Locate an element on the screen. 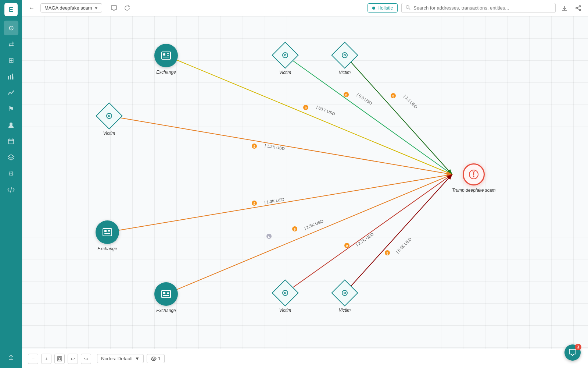 The width and height of the screenshot is (588, 368). case-selector: MAGA deepfake scam ▼ is located at coordinates (71, 8).